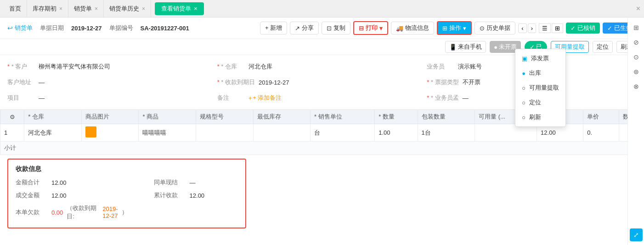 The height and width of the screenshot is (245, 644). I want to click on sidebar-icon-3: ⊙, so click(636, 57).